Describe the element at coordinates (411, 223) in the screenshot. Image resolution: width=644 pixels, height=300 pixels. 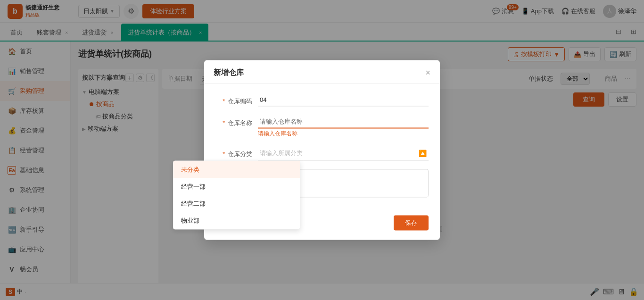
I see `save-button: 保存` at that location.